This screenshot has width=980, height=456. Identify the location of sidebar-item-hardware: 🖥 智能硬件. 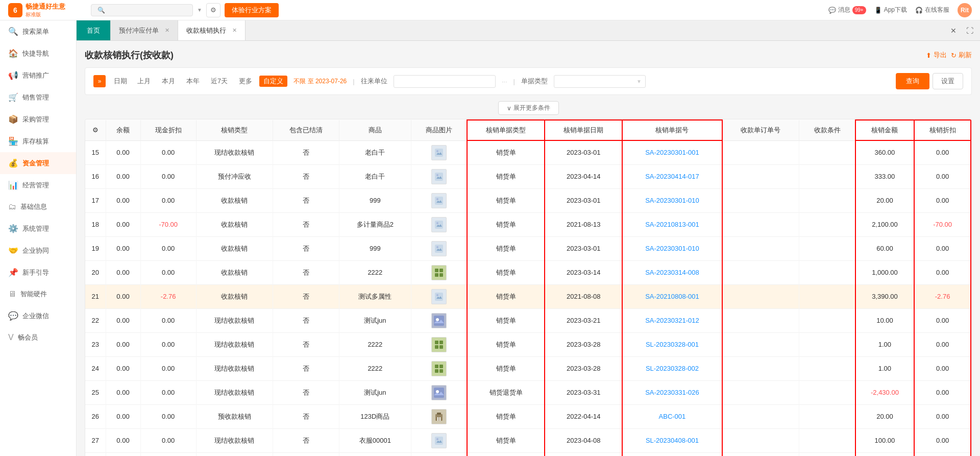
(38, 294).